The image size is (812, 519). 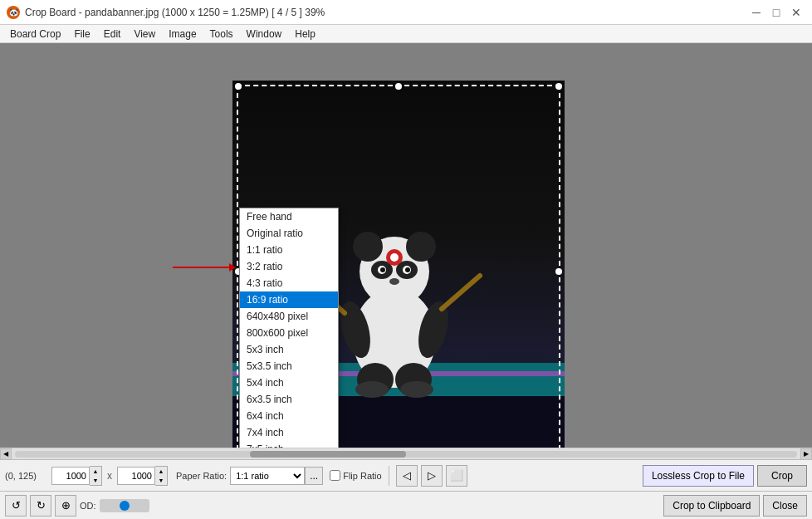 What do you see at coordinates (289, 327) in the screenshot?
I see `ratio-dropdown: Free handOriginal ratio1:1 ratio3:2 rati…` at bounding box center [289, 327].